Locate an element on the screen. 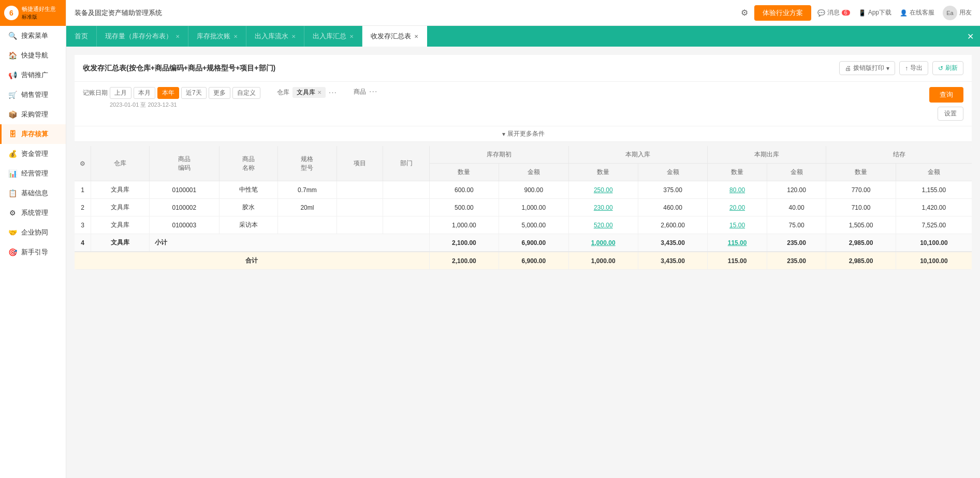  tab-in-out-sum-close: ✕ is located at coordinates (352, 36).